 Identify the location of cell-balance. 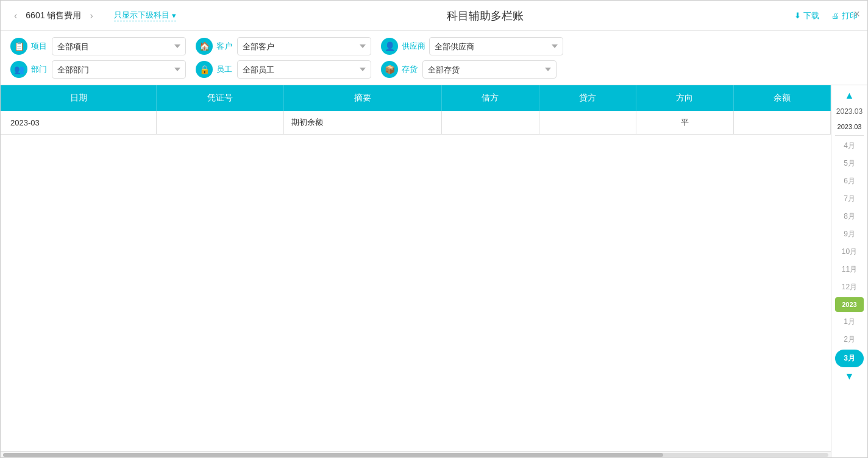
(782, 123).